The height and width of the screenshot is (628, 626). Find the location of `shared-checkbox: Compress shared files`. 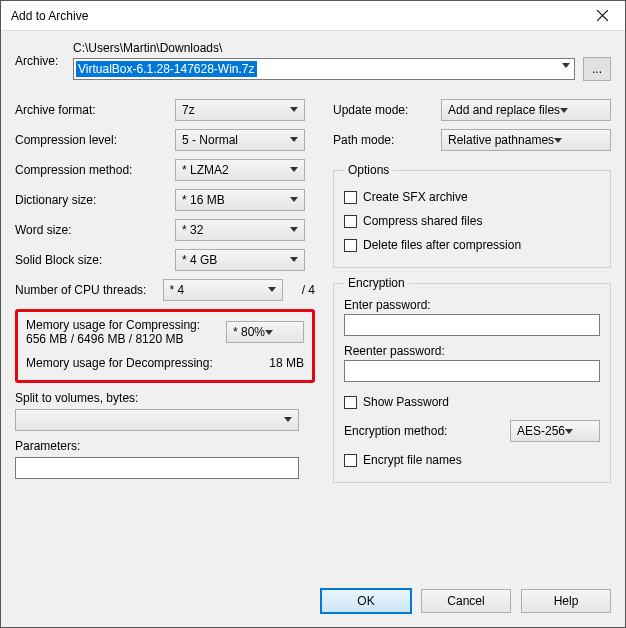

shared-checkbox: Compress shared files is located at coordinates (472, 221).